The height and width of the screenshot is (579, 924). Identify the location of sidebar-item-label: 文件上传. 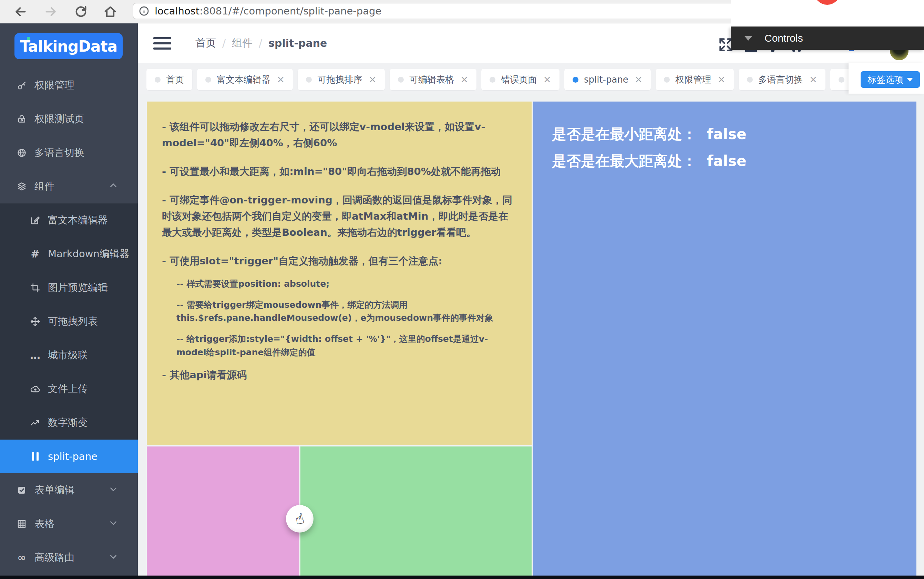
(68, 389).